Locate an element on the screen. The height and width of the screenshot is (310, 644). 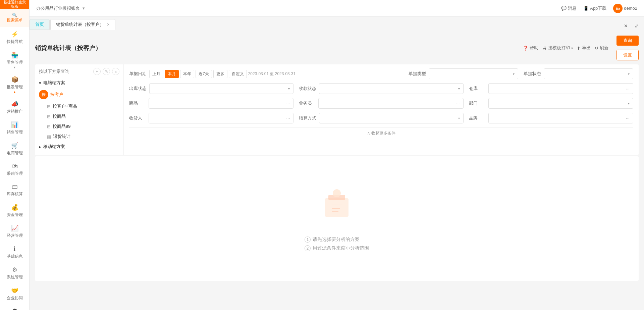
wholesale-icon: 📦 is located at coordinates (15, 80).